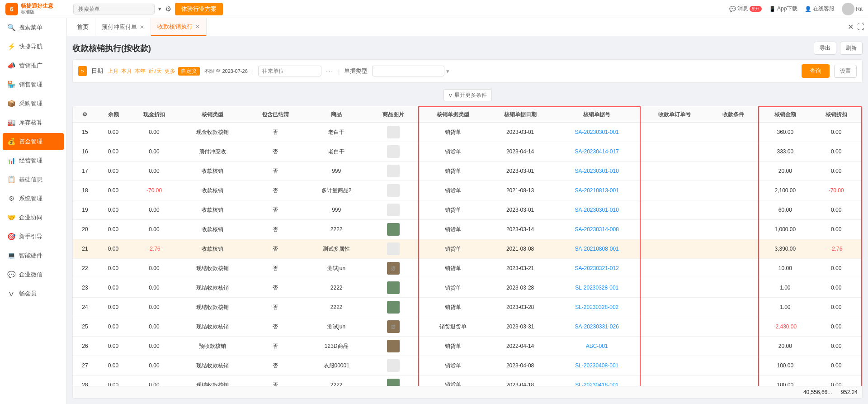 This screenshot has width=868, height=404. What do you see at coordinates (33, 142) in the screenshot?
I see `sidebar-item-6: 💰资金管理` at bounding box center [33, 142].